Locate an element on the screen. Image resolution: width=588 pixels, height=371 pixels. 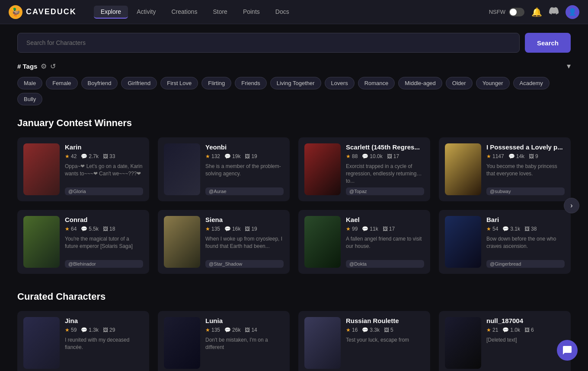
search-button: Search is located at coordinates (548, 43).